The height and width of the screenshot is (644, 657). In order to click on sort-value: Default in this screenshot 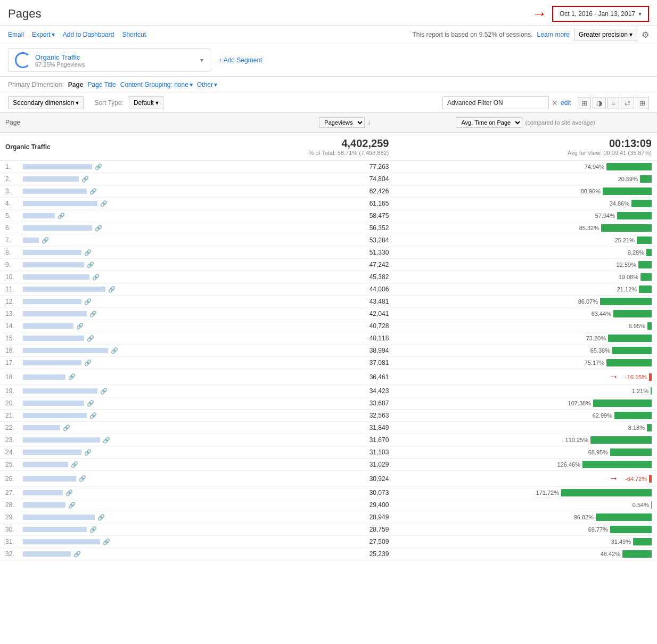, I will do `click(144, 103)`.